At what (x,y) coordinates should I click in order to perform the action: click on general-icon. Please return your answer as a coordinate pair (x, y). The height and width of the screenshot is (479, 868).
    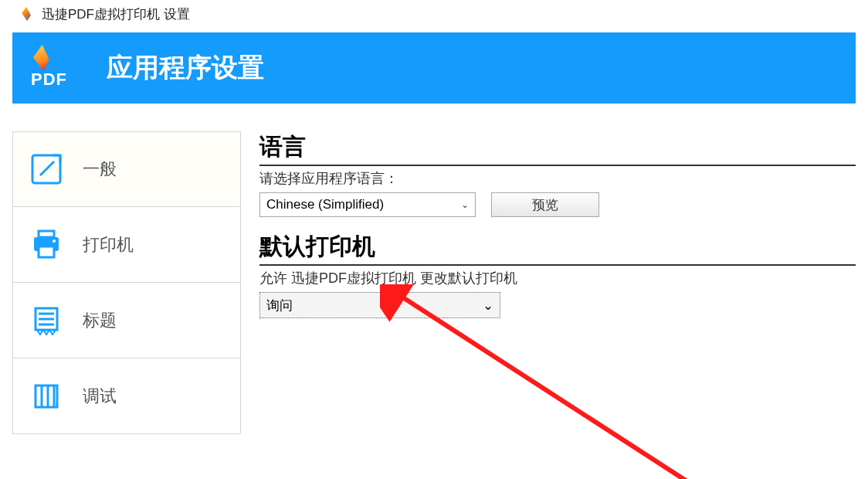
    Looking at the image, I should click on (46, 169).